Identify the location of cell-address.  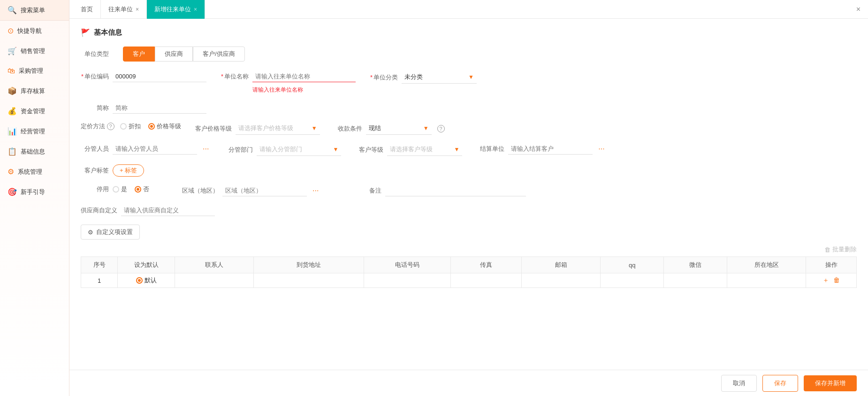
(309, 281).